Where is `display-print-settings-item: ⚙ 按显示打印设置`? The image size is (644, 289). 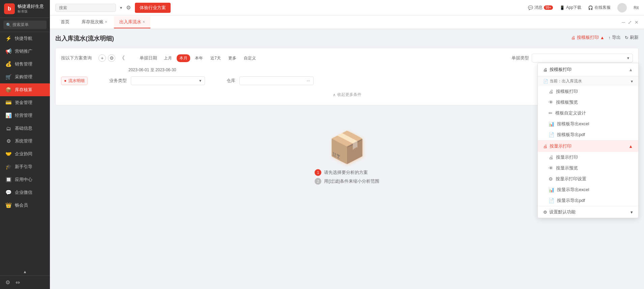 display-print-settings-item: ⚙ 按显示打印设置 is located at coordinates (588, 179).